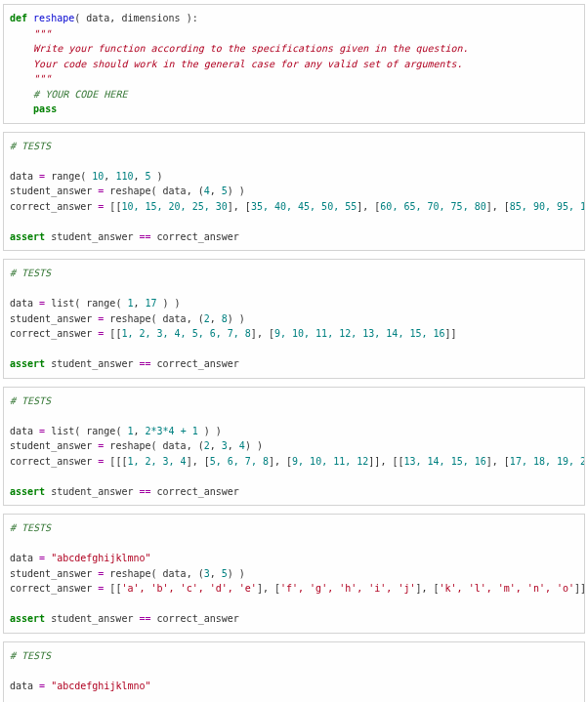 This screenshot has width=588, height=702. Describe the element at coordinates (386, 461) in the screenshot. I see `code-text: ]], [[` at that location.